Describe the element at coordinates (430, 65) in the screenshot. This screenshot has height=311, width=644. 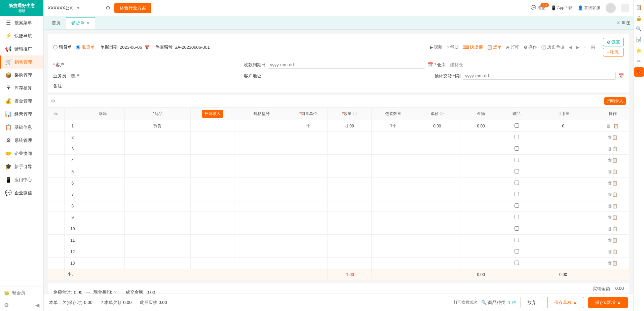
I see `payment-due-calendar-icon: 📅` at that location.